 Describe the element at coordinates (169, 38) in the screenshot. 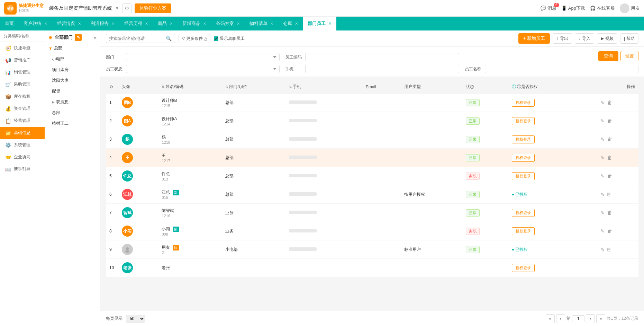

I see `filter-search-icon: 🔍` at that location.